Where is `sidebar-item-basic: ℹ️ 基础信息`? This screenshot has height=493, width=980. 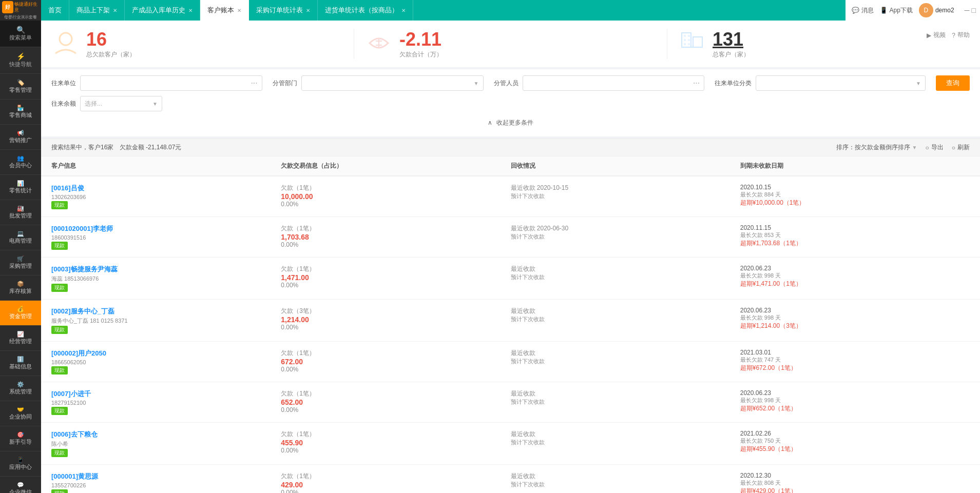 sidebar-item-basic: ℹ️ 基础信息 is located at coordinates (21, 363).